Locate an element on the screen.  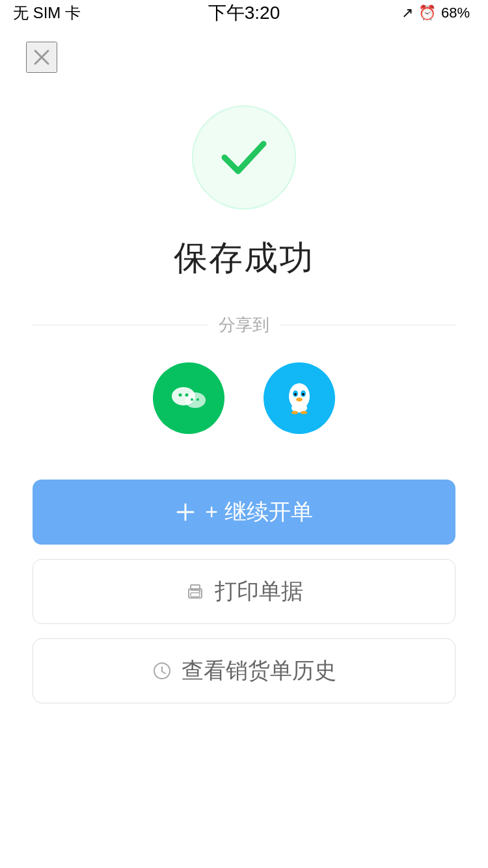
wechat-share-button is located at coordinates (189, 398).